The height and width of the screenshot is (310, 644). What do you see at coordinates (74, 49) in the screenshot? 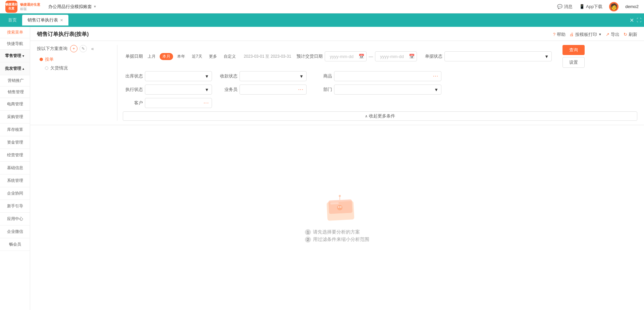
I see `add-plan-btn: +` at bounding box center [74, 49].